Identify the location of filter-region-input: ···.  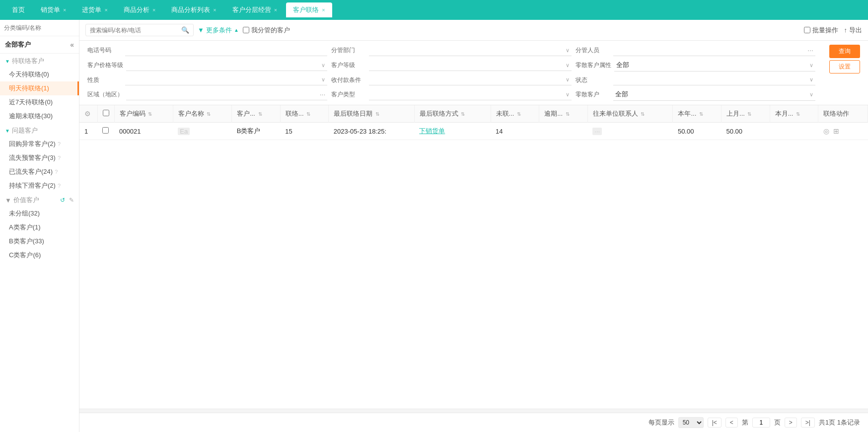
(226, 94).